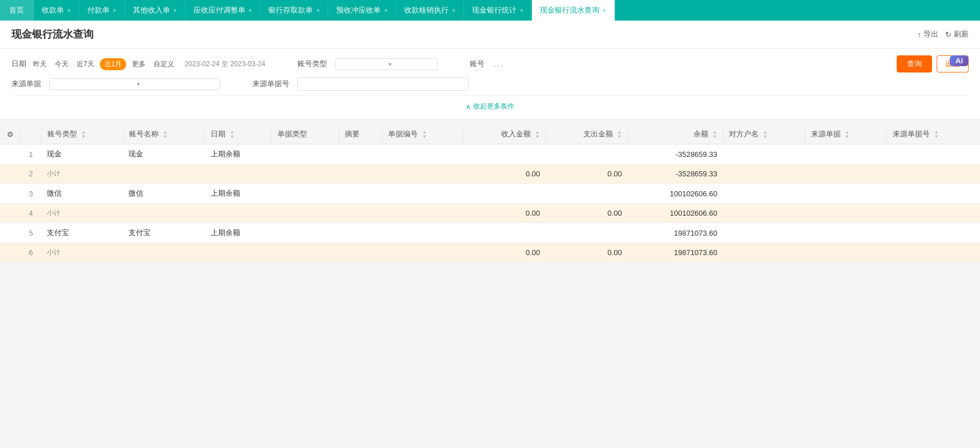  I want to click on th-summary: 摘要, so click(360, 135).